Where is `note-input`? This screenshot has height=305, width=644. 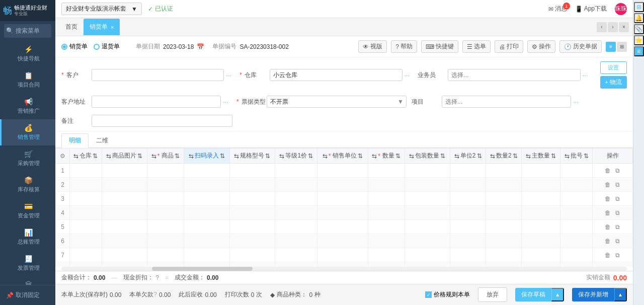 note-input is located at coordinates (162, 121).